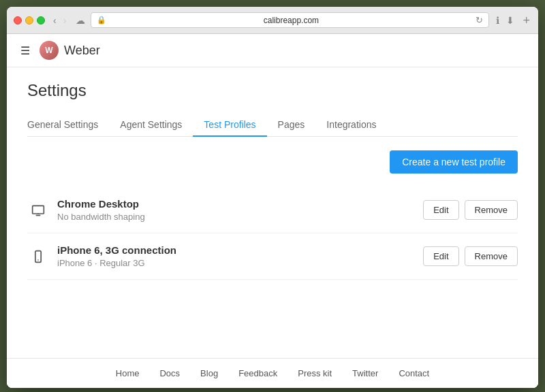  Describe the element at coordinates (29, 20) in the screenshot. I see `minimize-button` at that location.